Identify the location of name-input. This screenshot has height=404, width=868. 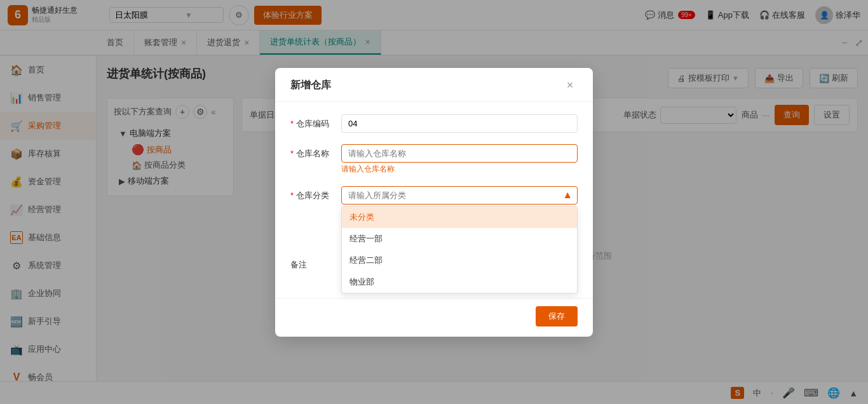
(459, 154).